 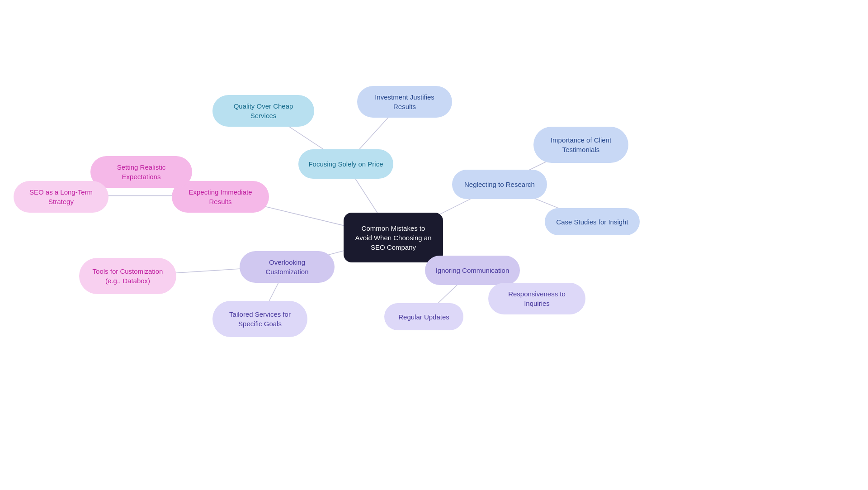 I want to click on node-label-case-studies: Case Studies for Insight, so click(x=592, y=222).